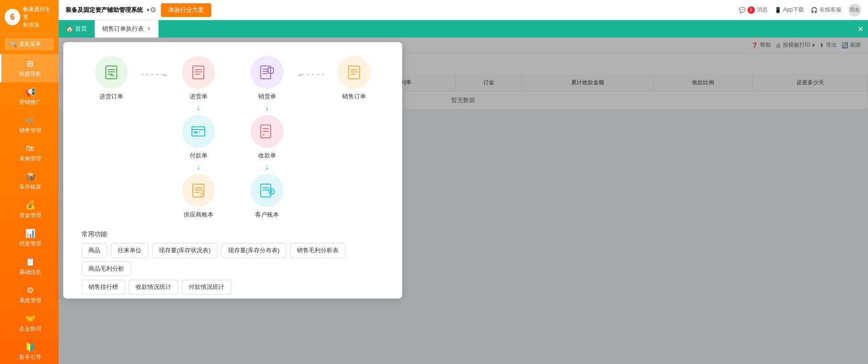  I want to click on sidebar-item-finance: 💰 资金管理, so click(29, 210).